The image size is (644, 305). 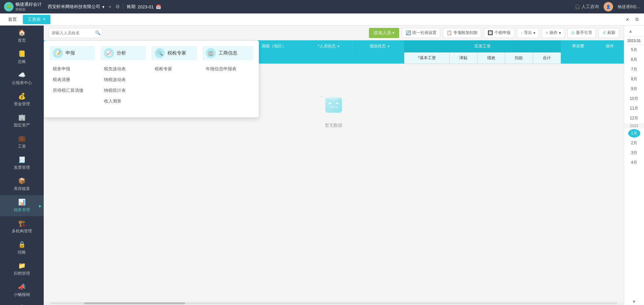 What do you see at coordinates (75, 79) in the screenshot?
I see `dropdown-category-declare: 📝 申报 税务申报 税表清册 所得税汇算清缴` at bounding box center [75, 79].